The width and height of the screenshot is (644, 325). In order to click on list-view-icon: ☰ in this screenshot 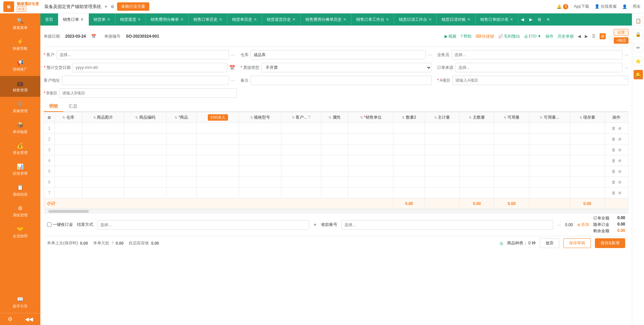, I will do `click(594, 36)`.